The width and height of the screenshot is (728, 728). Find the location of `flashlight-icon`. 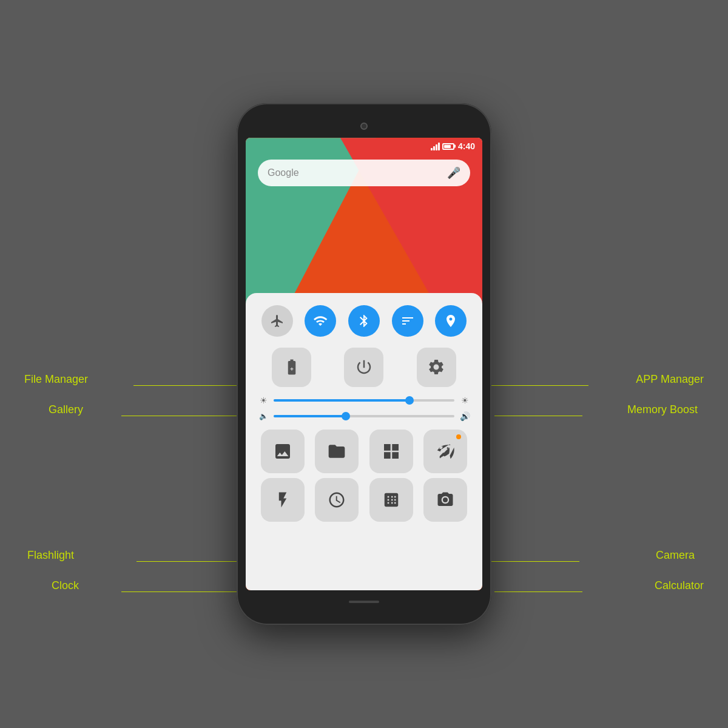

flashlight-icon is located at coordinates (283, 500).